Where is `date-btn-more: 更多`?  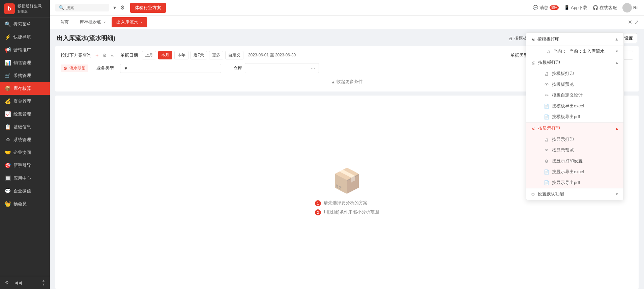
date-btn-more: 更多 is located at coordinates (216, 55).